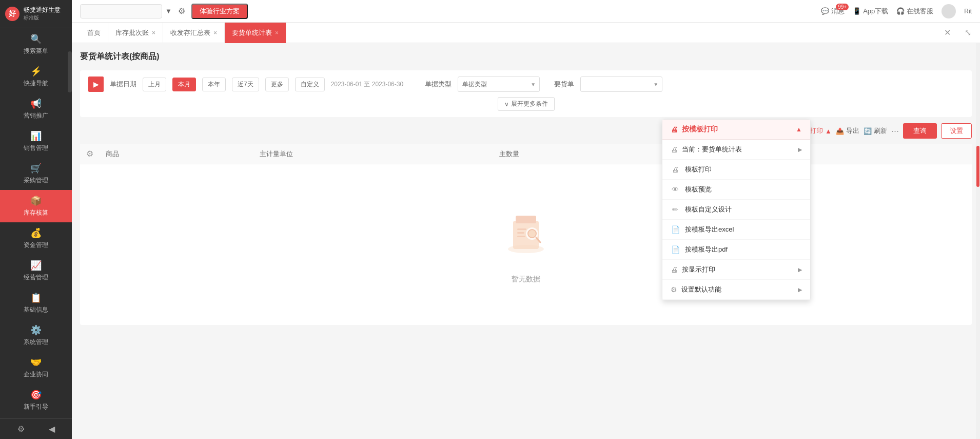 Image resolution: width=980 pixels, height=439 pixels. Describe the element at coordinates (743, 209) in the screenshot. I see `template-design-label: 模板自定义设计` at that location.